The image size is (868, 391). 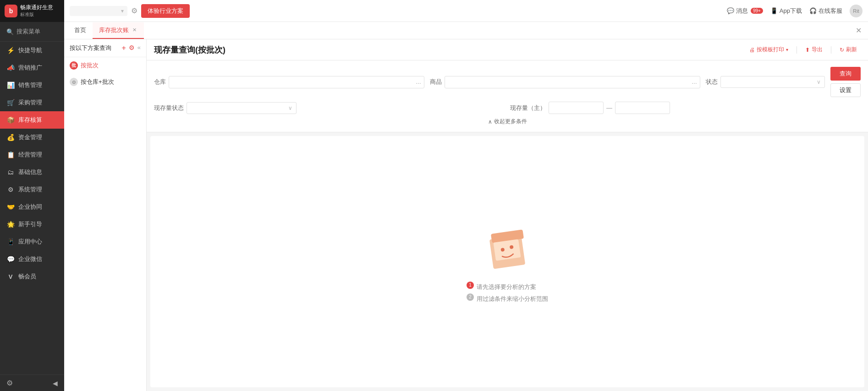 I want to click on export-btn: ⬆ 导出, so click(x=814, y=49).